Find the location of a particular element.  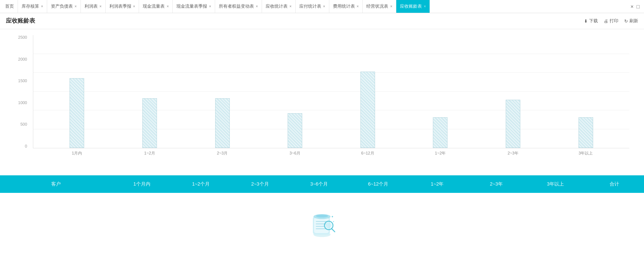

tabs-container: 首页库存核算×资产负债表×利润表×利润表季报×现金流量表×现金流量表季报×所有者… is located at coordinates (216, 7).